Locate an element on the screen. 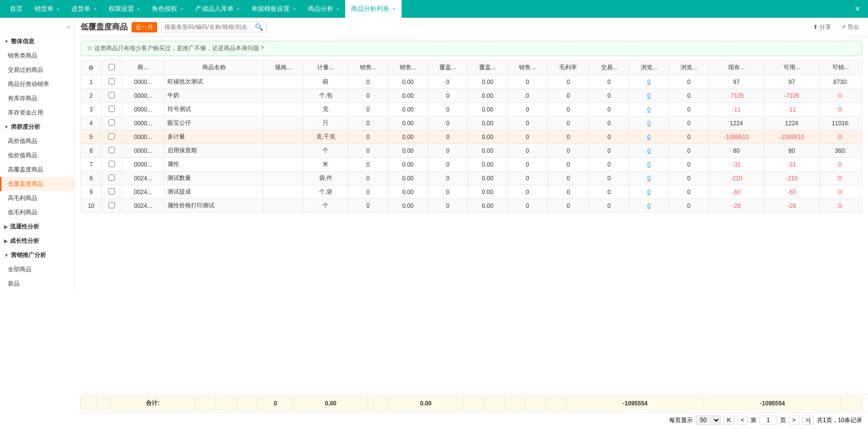 The image size is (868, 428). sidebar-item-high-value: 高价值商品 is located at coordinates (37, 142).